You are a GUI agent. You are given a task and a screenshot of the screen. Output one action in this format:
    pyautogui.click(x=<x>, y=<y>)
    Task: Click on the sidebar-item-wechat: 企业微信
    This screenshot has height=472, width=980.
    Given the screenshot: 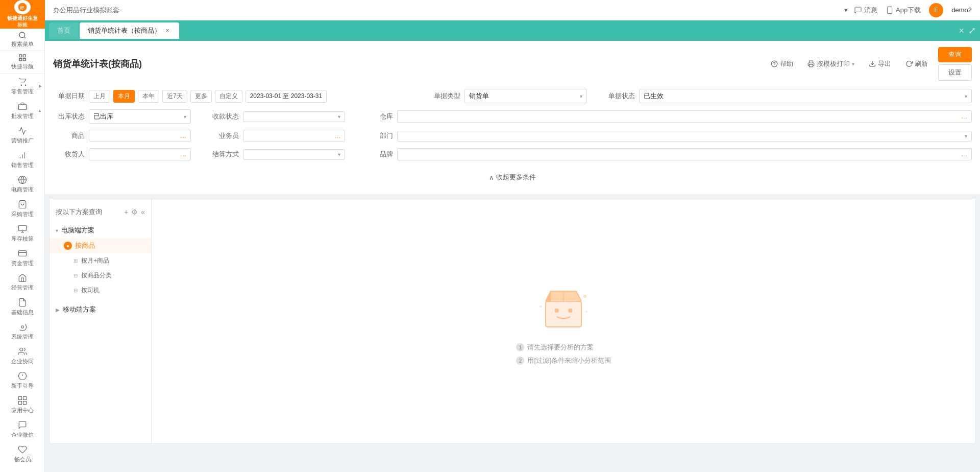 What is the action you would take?
    pyautogui.click(x=22, y=429)
    